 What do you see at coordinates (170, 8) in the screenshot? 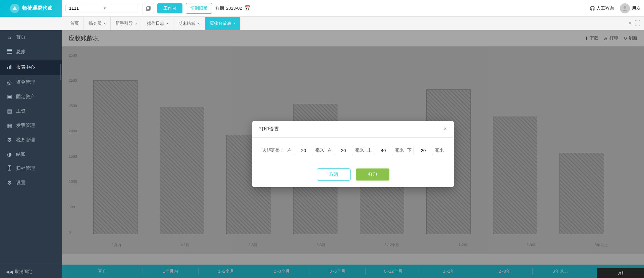
I see `workbench-button: 工作台` at bounding box center [170, 8].